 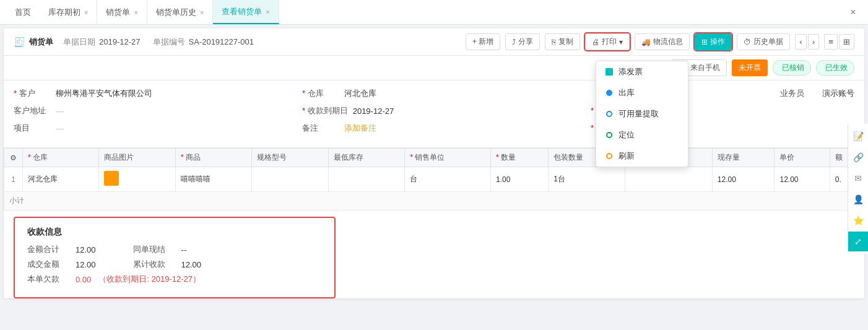 What do you see at coordinates (150, 279) in the screenshot?
I see `payment-owed-note: （收款到期日: 2019-12-27）` at bounding box center [150, 279].